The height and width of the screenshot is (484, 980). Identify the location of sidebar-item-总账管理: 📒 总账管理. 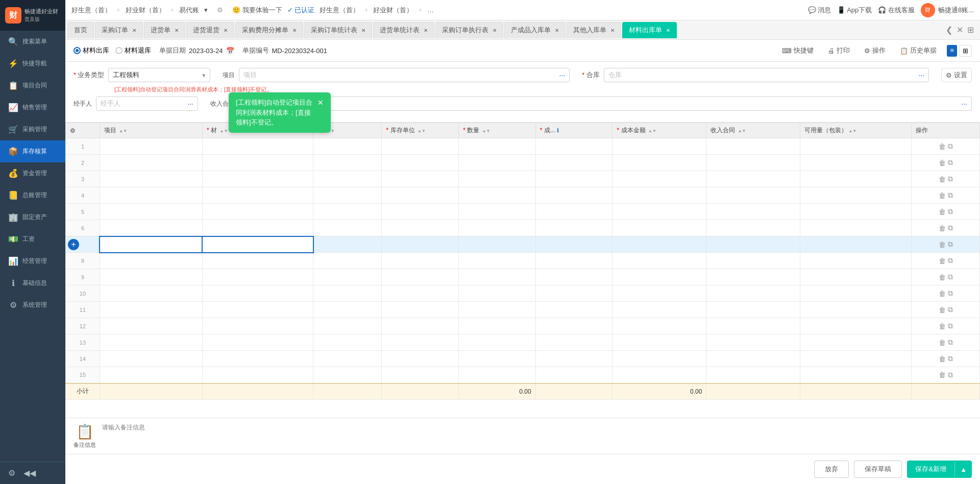
(33, 195).